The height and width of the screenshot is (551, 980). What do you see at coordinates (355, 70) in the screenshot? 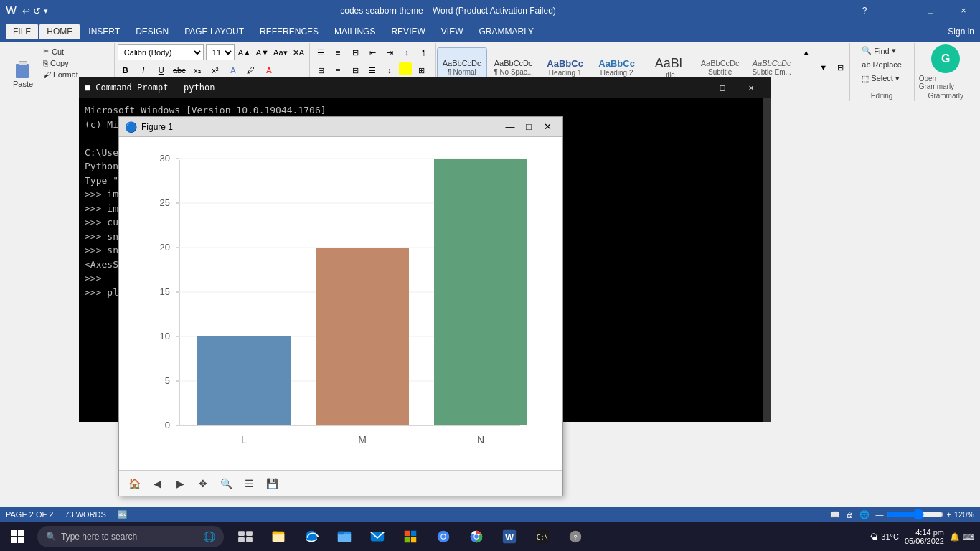
I see `align-right-btn: ⊟` at bounding box center [355, 70].